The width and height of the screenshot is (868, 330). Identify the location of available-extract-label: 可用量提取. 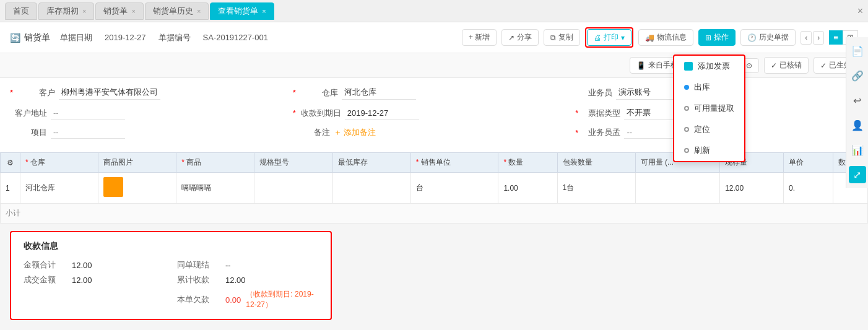
(714, 108).